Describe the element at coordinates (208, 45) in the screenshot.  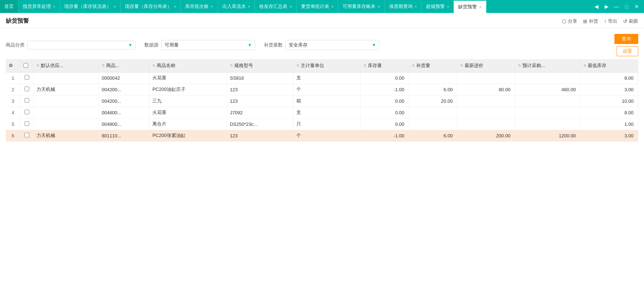
I see `datasource-select: 可用量 ▼` at that location.